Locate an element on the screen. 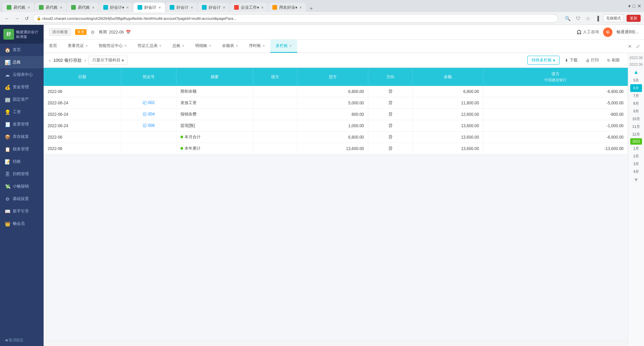 The width and height of the screenshot is (644, 346). table-row: 2022-06期初余额6,800.00贷6,800.00-6,800.00 is located at coordinates (336, 92).